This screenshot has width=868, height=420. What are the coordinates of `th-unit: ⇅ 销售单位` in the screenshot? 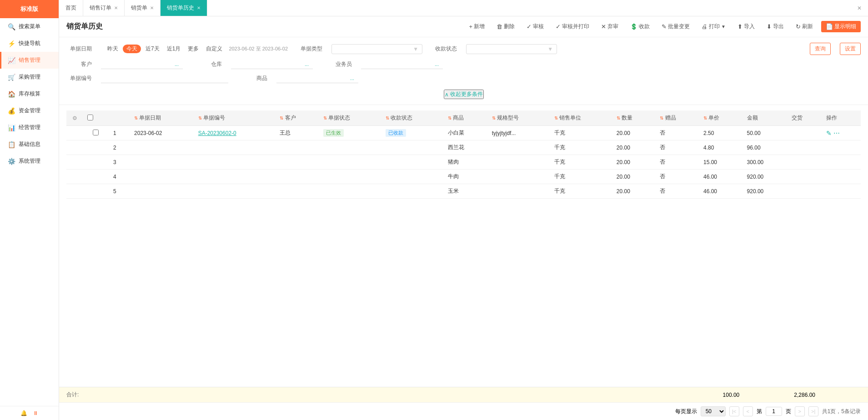 It's located at (581, 118).